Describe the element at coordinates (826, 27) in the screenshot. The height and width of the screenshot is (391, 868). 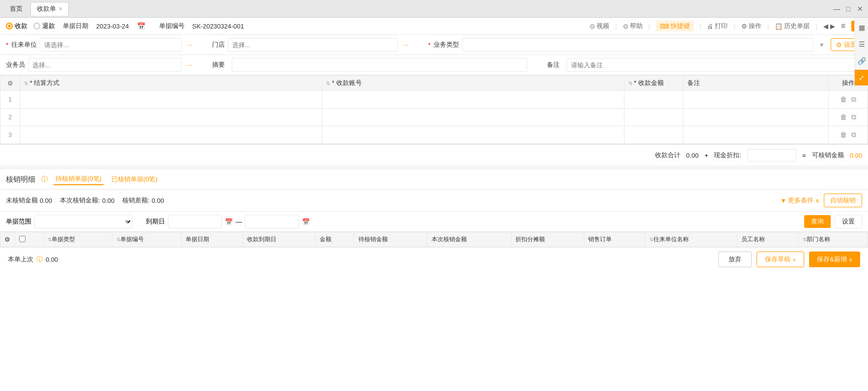
I see `prev-icon: ◀` at that location.